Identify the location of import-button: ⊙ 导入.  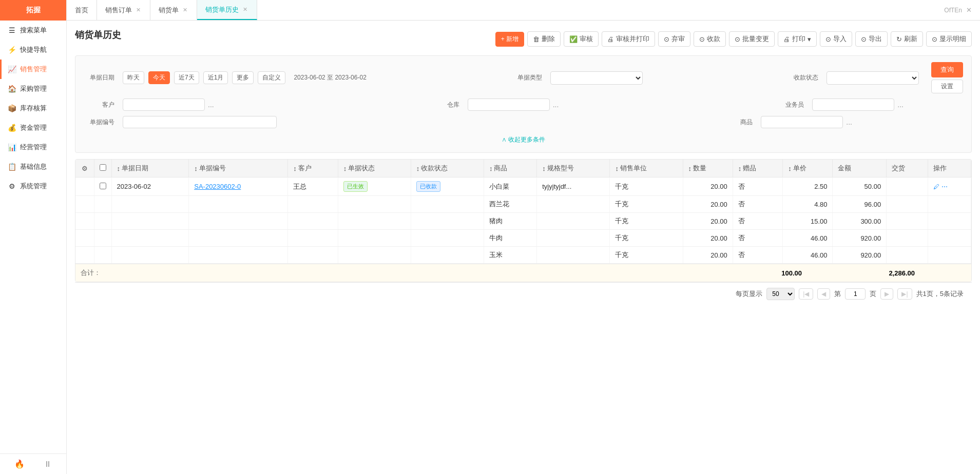
(836, 39).